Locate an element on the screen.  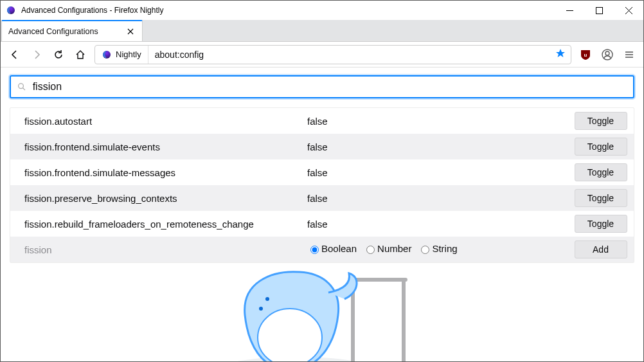
bookmark-star-icon is located at coordinates (560, 54).